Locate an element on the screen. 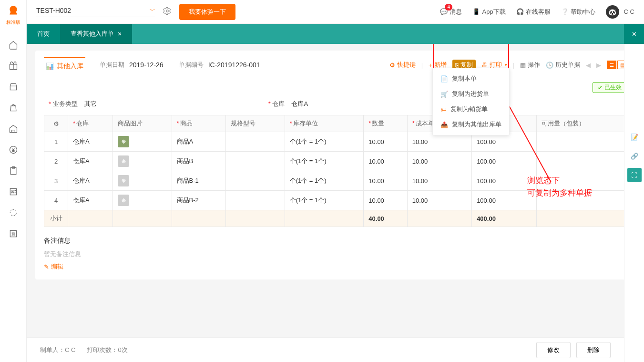 Image resolution: width=644 pixels, height=362 pixels. biz-type-value: 其它 is located at coordinates (91, 104).